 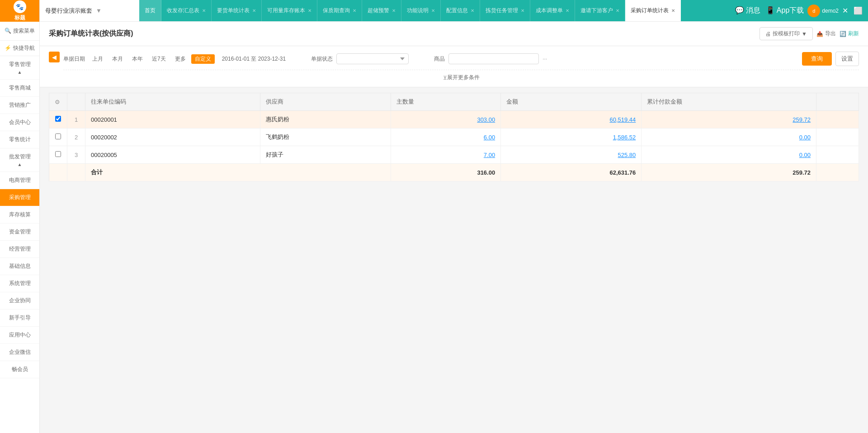 I want to click on sidebar-item-marketing: 营销推广, so click(x=20, y=105).